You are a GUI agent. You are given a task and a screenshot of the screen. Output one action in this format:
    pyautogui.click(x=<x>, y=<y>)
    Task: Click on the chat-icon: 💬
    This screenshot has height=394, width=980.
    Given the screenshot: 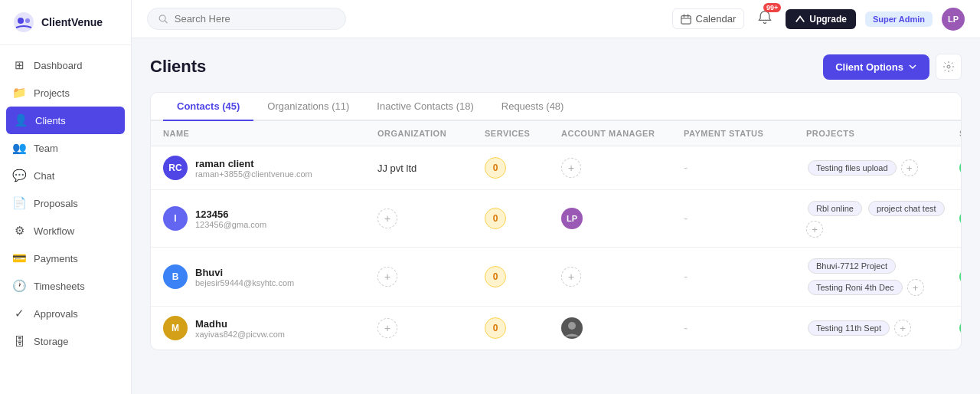 What is the action you would take?
    pyautogui.click(x=19, y=176)
    